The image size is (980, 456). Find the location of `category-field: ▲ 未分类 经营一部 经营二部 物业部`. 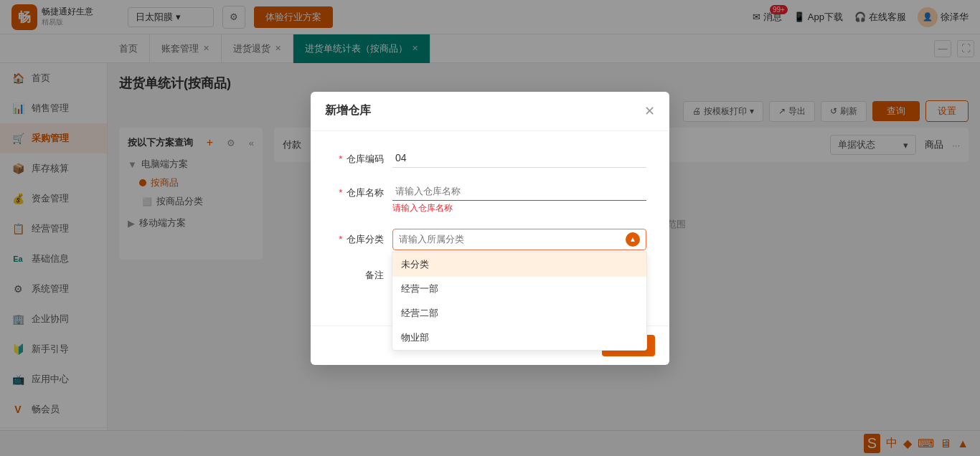

category-field: ▲ 未分类 经营一部 经营二部 物业部 is located at coordinates (519, 239).